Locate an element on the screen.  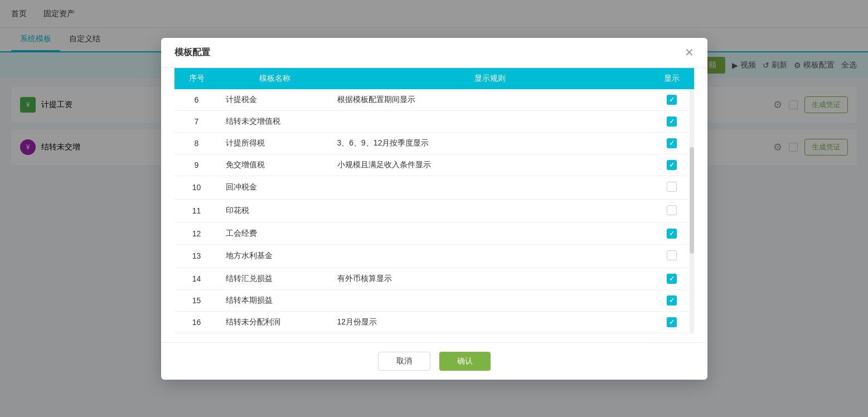
row-name: 回冲税金 is located at coordinates (275, 187).